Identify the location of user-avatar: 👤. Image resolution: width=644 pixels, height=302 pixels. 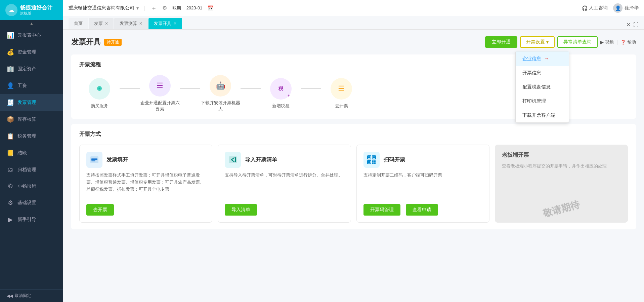
(618, 8).